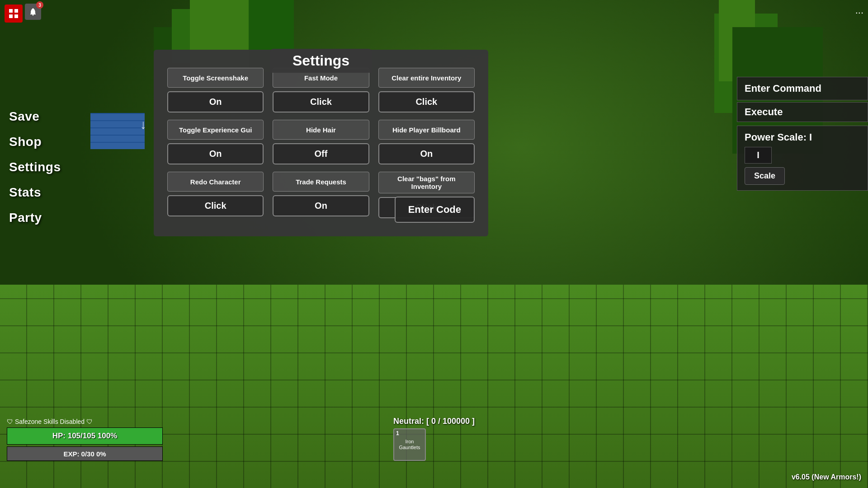 Image resolution: width=868 pixels, height=488 pixels. I want to click on version-text: v6.05 (New Armors!), so click(826, 477).